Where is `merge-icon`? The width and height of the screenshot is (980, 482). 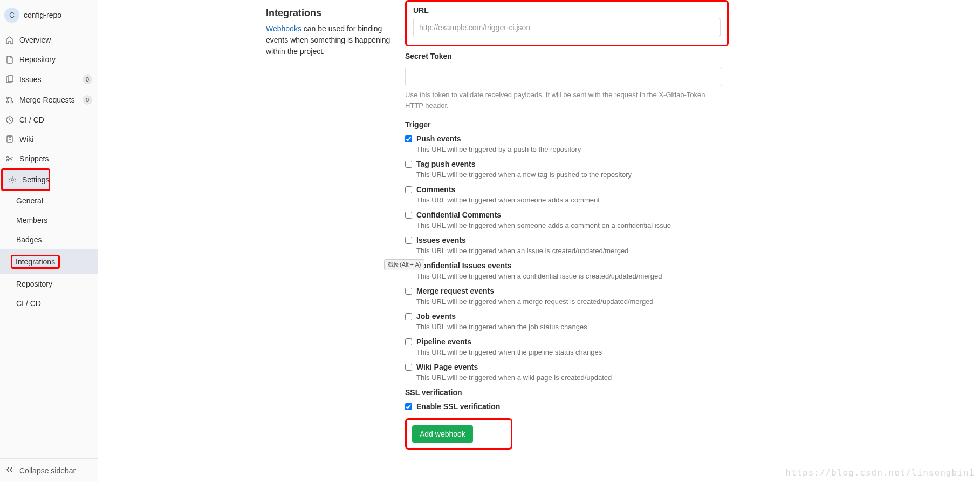
merge-icon is located at coordinates (10, 100).